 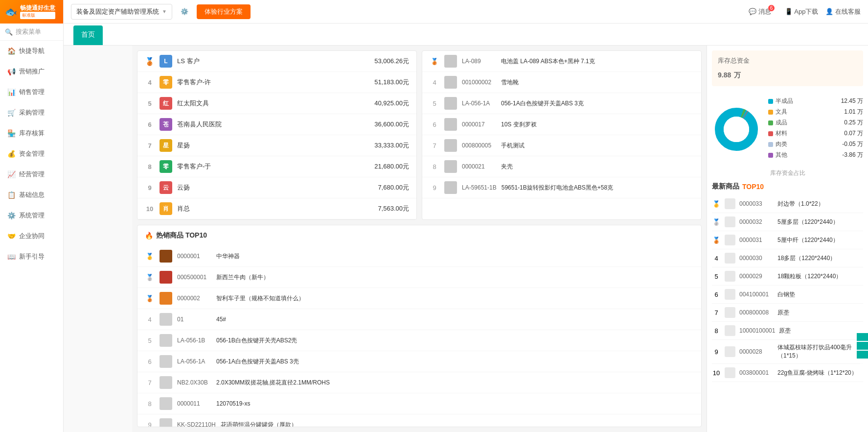 I want to click on sidebar: 🐟 畅捷通好生意 标准版 🔍 搜索菜单 🏠 快捷导航 📢 营销推广 📊 销售管理…, so click(x=32, y=216).